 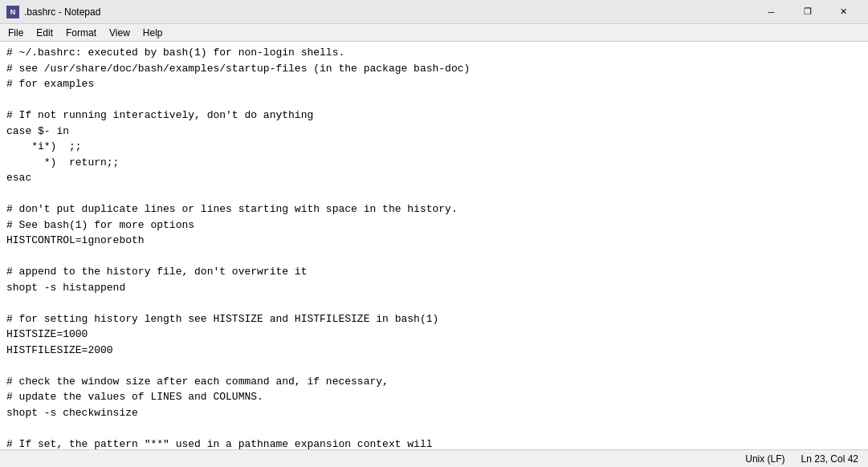 What do you see at coordinates (434, 458) in the screenshot?
I see `status-bar: Unix (LF) Ln 23, Col 42` at bounding box center [434, 458].